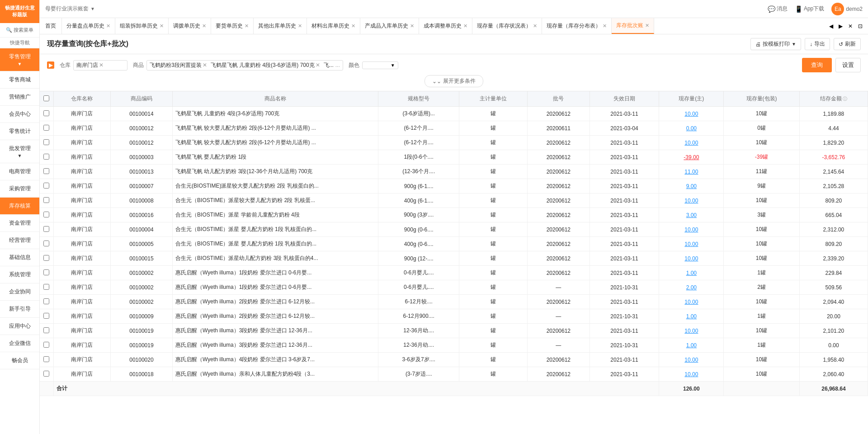  Describe the element at coordinates (847, 44) in the screenshot. I see `refresh-button: ↺ 刷新` at that location.